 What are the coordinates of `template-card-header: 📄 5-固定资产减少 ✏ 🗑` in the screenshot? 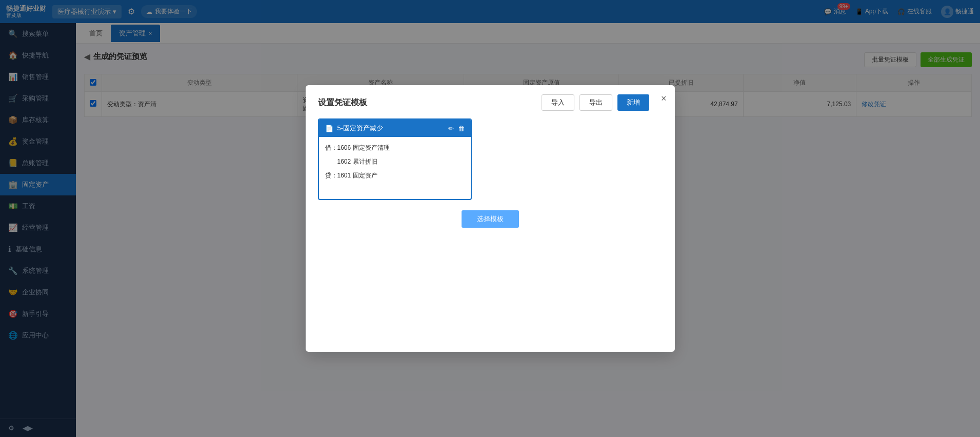 It's located at (395, 128).